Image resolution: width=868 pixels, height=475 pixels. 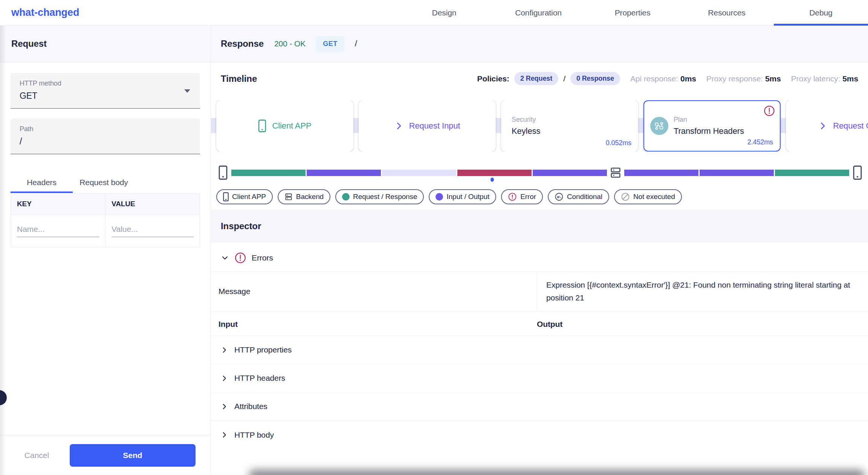 What do you see at coordinates (559, 197) in the screenshot?
I see `conditional-icon: IF` at bounding box center [559, 197].